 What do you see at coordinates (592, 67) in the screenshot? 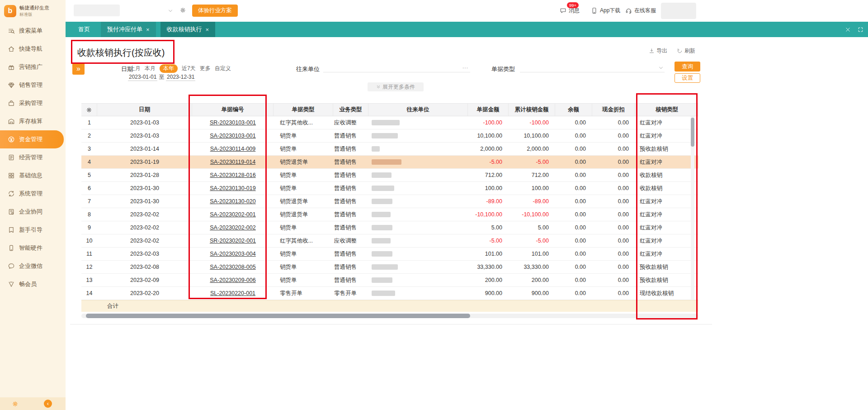
I see `doc-type-select` at bounding box center [592, 67].